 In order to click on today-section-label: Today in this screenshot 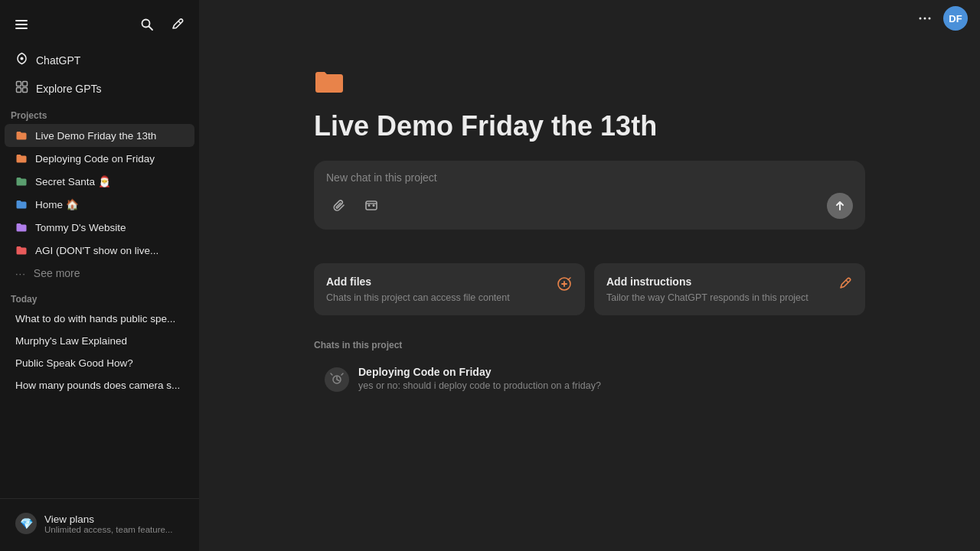, I will do `click(100, 296)`.